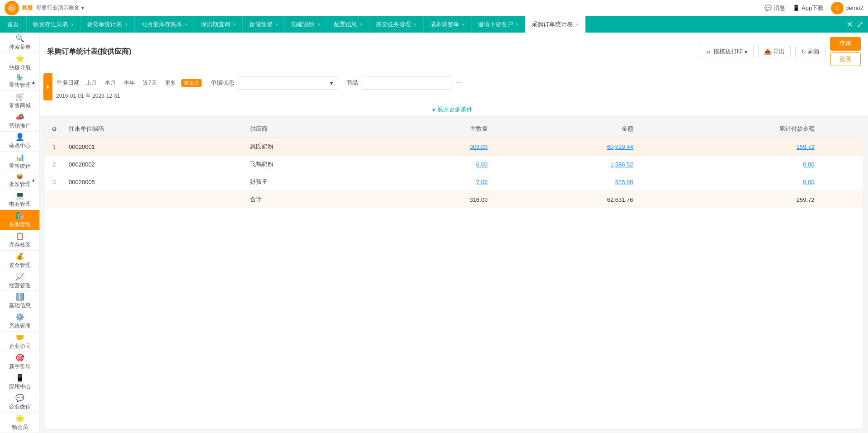 The image size is (868, 433). What do you see at coordinates (437, 182) in the screenshot?
I see `row3-qty: 7.00` at bounding box center [437, 182].